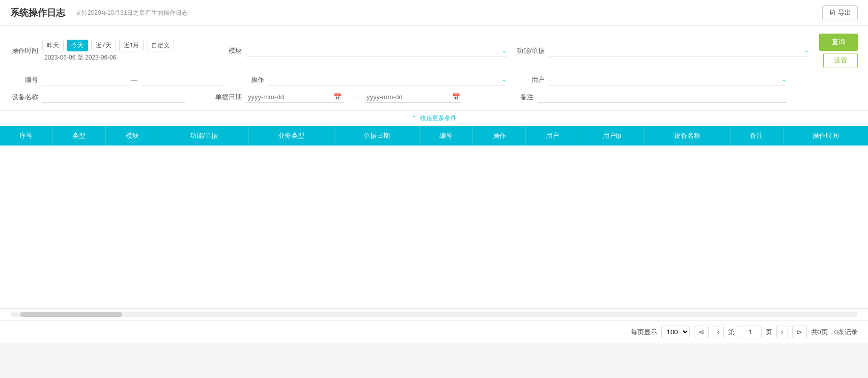 This screenshot has height=378, width=868. I want to click on page-text-label: 第, so click(731, 332).